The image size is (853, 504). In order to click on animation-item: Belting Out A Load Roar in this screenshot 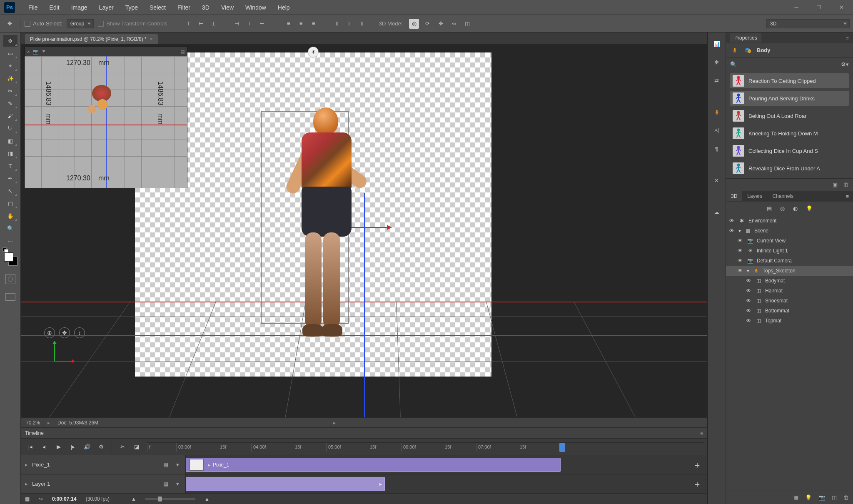, I will do `click(790, 116)`.